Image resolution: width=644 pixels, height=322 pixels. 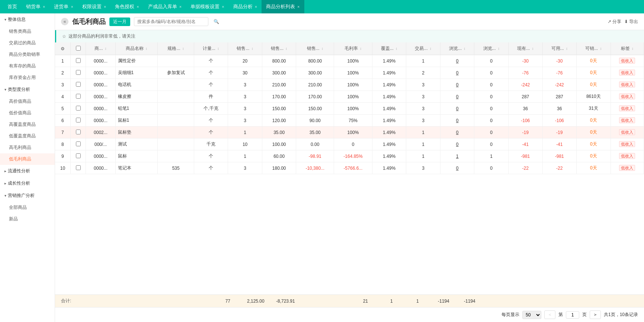 I want to click on nav-item-products: 产成品入库单 ×, so click(x=165, y=7).